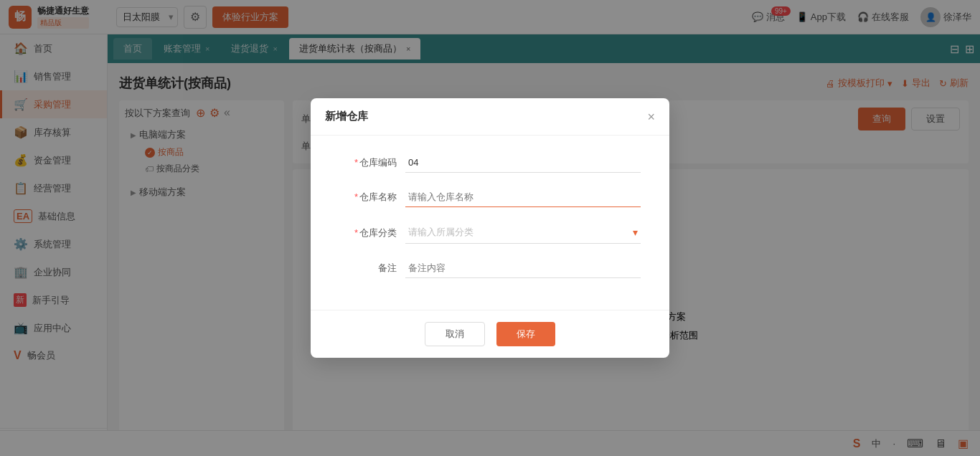 The image size is (980, 456). What do you see at coordinates (636, 232) in the screenshot?
I see `category-arrow-icon: ▾` at bounding box center [636, 232].